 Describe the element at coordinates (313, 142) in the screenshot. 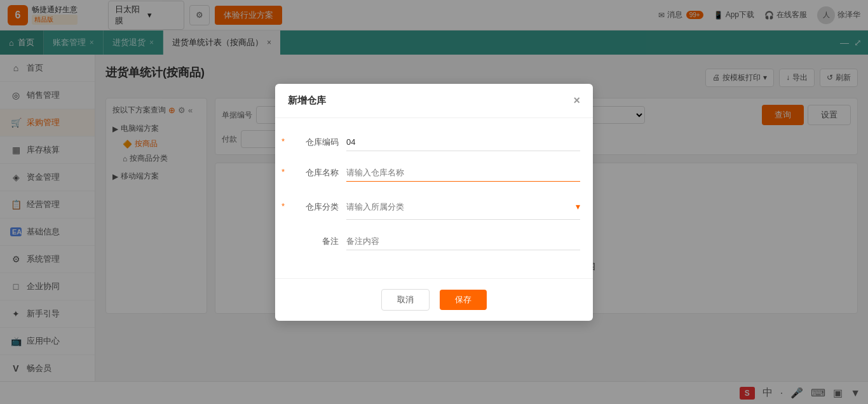

I see `code-label: 仓库编码` at that location.